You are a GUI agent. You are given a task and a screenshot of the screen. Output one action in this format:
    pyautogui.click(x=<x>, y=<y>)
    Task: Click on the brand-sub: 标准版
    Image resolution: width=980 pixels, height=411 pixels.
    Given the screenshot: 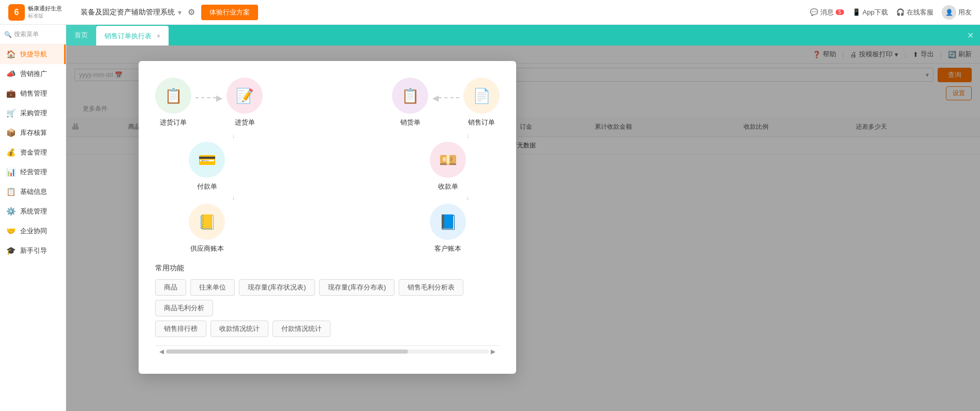 What is the action you would take?
    pyautogui.click(x=45, y=16)
    